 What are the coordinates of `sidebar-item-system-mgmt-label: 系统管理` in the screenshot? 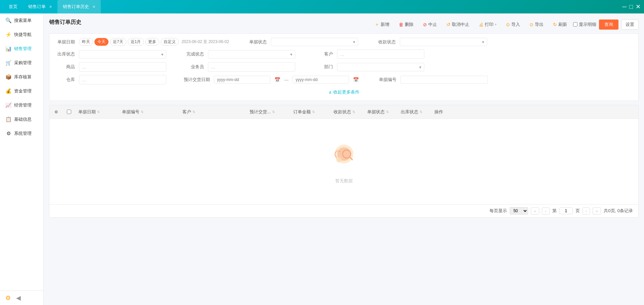 It's located at (23, 134).